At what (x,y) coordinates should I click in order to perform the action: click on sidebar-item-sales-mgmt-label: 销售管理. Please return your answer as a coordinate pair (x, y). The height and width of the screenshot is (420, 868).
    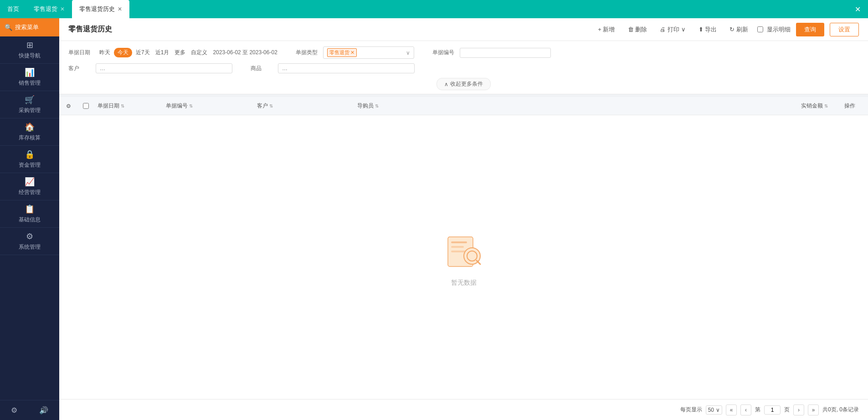
    Looking at the image, I should click on (30, 83).